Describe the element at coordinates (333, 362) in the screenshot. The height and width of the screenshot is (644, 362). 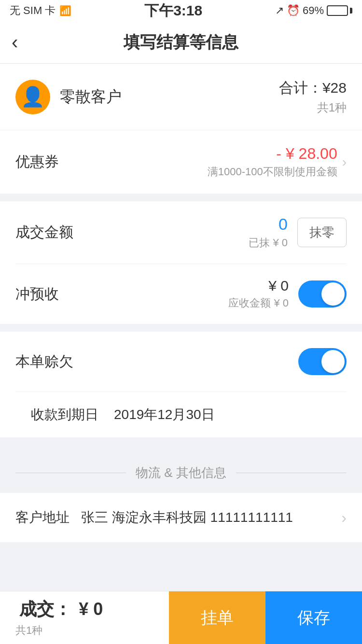
I see `debt-toggle-knob` at that location.